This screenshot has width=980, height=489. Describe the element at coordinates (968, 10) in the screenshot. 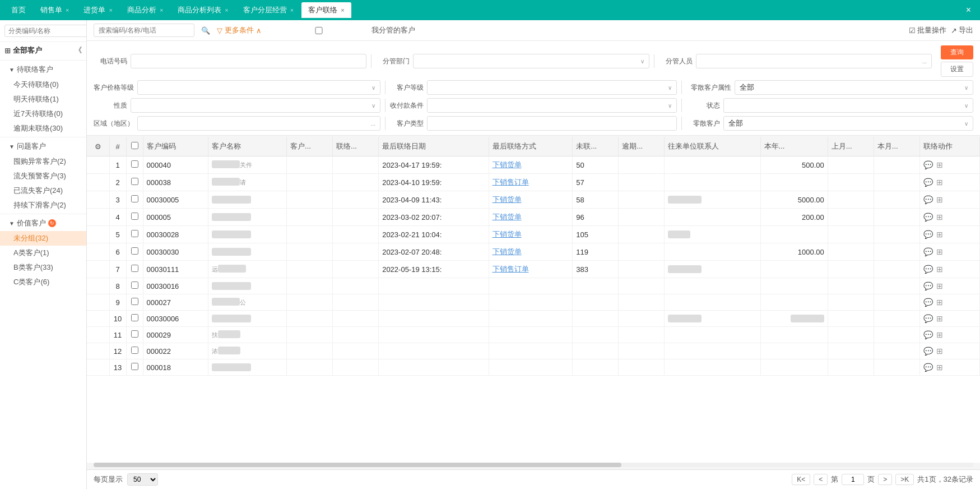

I see `close-all-button: ×` at that location.